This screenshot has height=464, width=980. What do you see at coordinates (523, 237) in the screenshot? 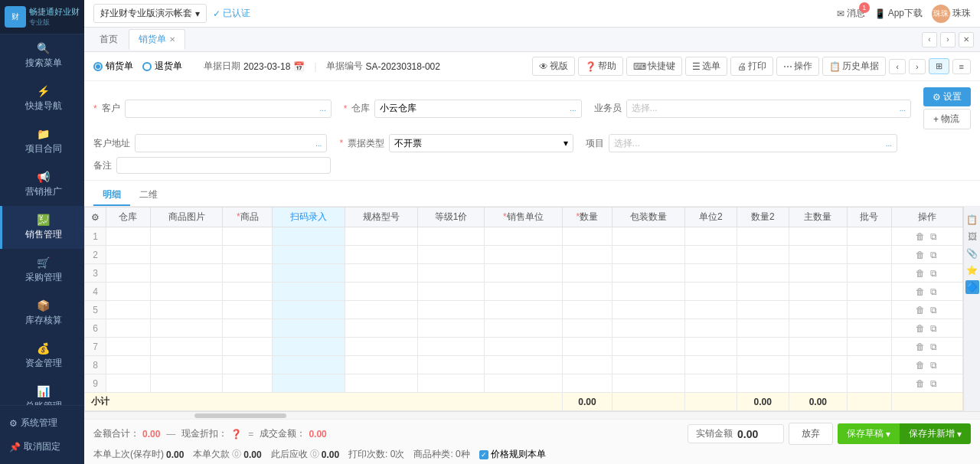
I see `row-1-unit` at bounding box center [523, 237].